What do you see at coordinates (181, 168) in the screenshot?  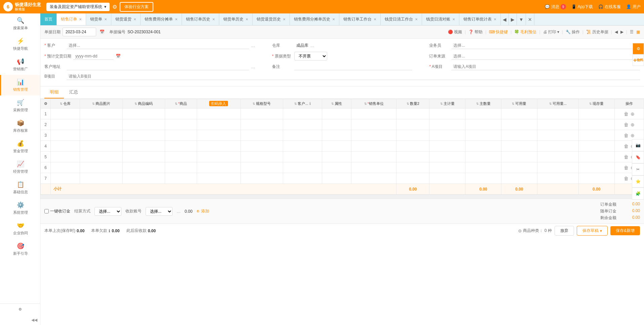 I see `row-6-product` at bounding box center [181, 168].